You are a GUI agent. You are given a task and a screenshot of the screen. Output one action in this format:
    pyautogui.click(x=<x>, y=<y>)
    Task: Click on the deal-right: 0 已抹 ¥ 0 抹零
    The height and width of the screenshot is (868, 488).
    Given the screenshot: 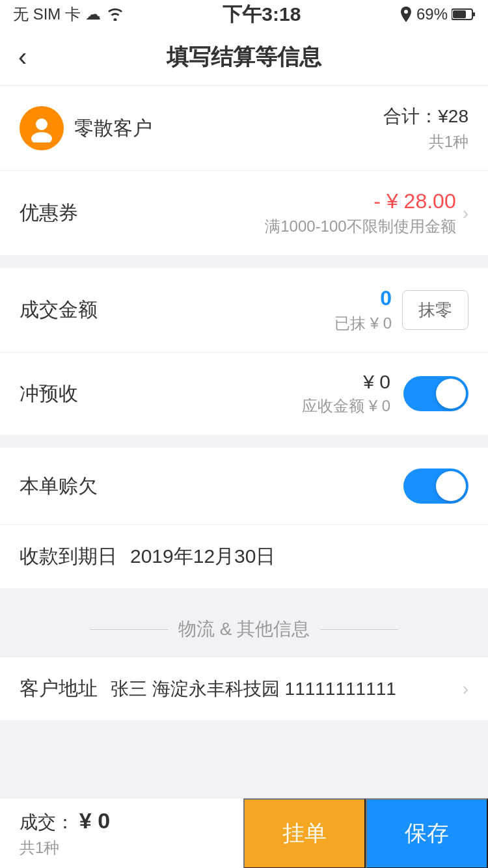 What is the action you would take?
    pyautogui.click(x=401, y=310)
    